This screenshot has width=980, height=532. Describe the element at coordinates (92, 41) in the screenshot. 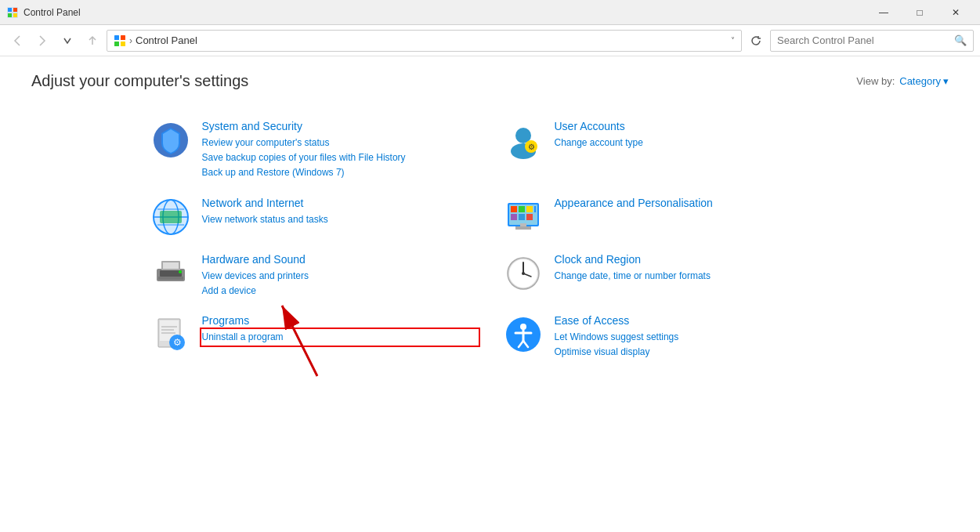

I see `up-icon` at that location.